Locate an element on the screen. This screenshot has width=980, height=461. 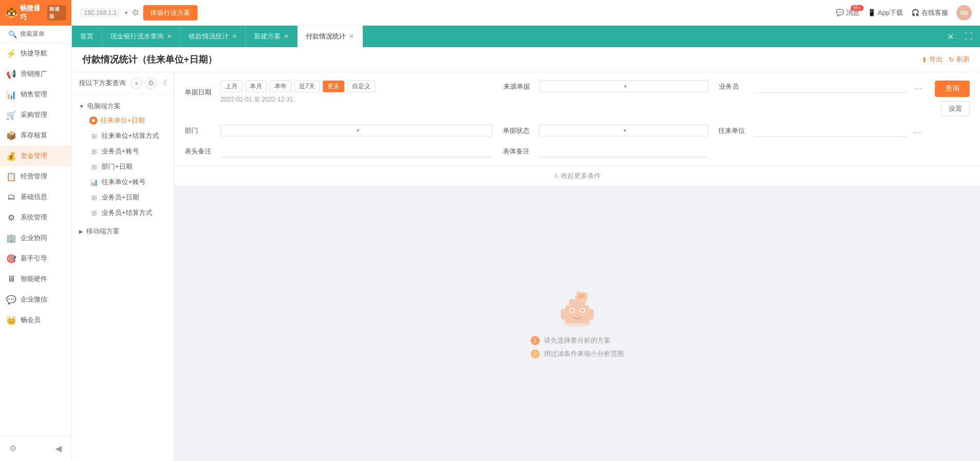
online-service-btn: 🎧 在线客服 is located at coordinates (930, 13).